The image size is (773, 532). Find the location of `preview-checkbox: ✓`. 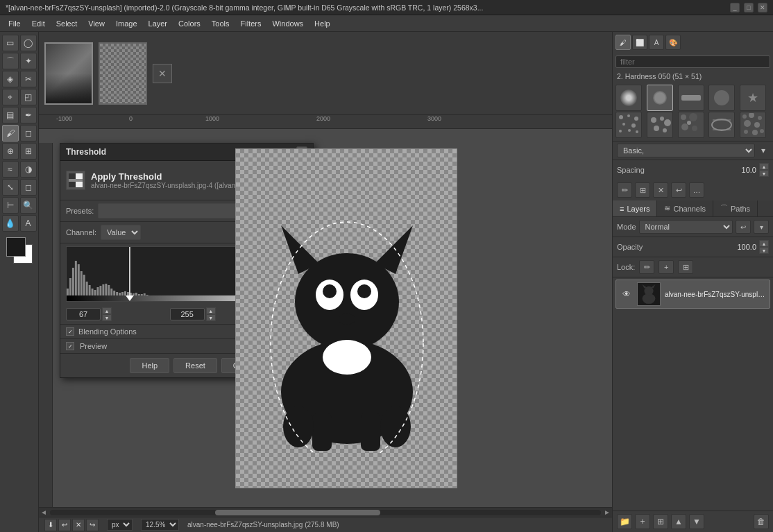

preview-checkbox: ✓ is located at coordinates (70, 346).